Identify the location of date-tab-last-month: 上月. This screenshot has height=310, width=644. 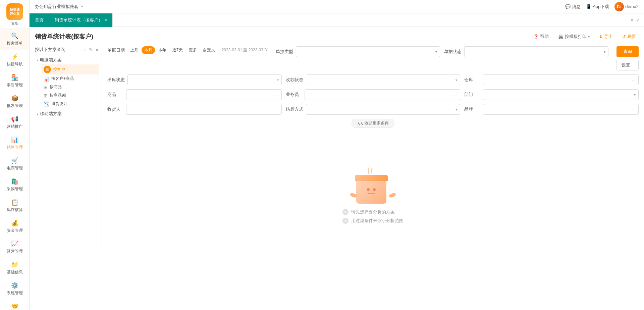
(134, 50).